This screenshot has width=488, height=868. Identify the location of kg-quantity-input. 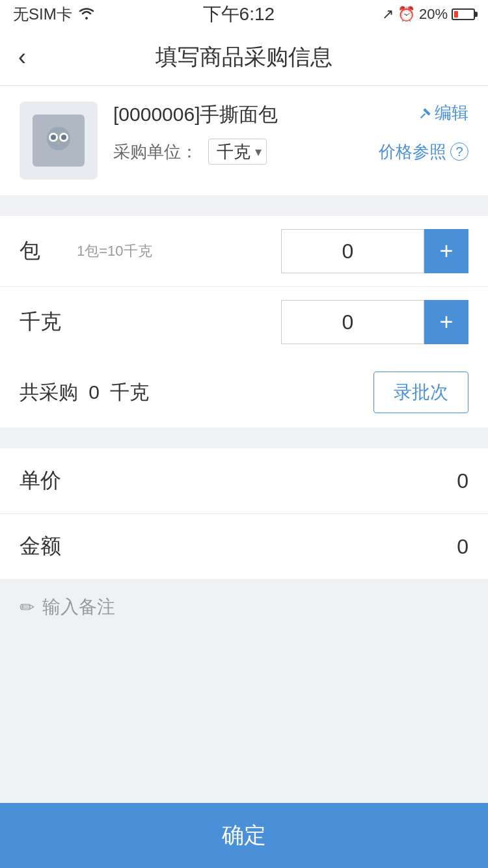
(353, 322).